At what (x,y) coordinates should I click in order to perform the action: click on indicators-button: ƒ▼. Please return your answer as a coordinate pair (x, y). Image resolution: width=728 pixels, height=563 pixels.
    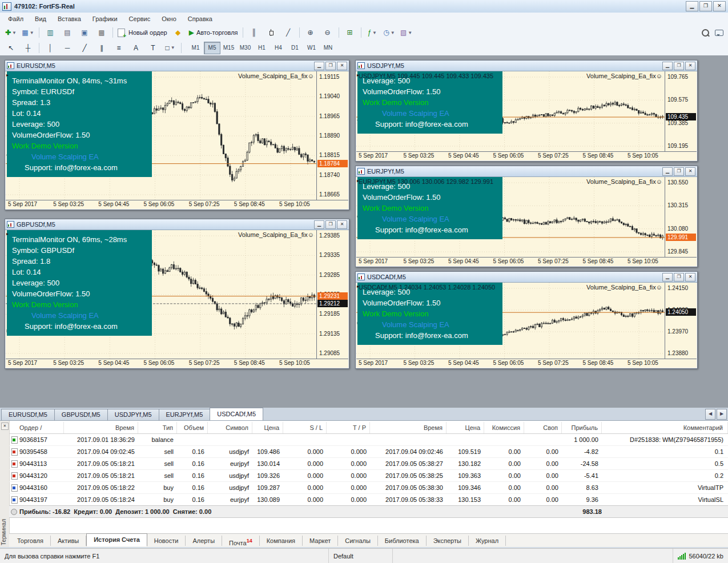
    Looking at the image, I should click on (372, 33).